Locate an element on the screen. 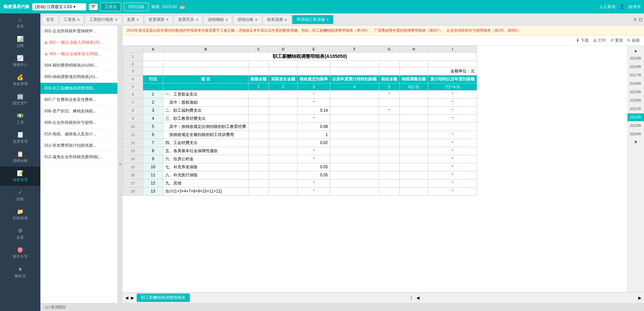 This screenshot has width=644, height=311. print-button: 🖨 打印 is located at coordinates (600, 40).